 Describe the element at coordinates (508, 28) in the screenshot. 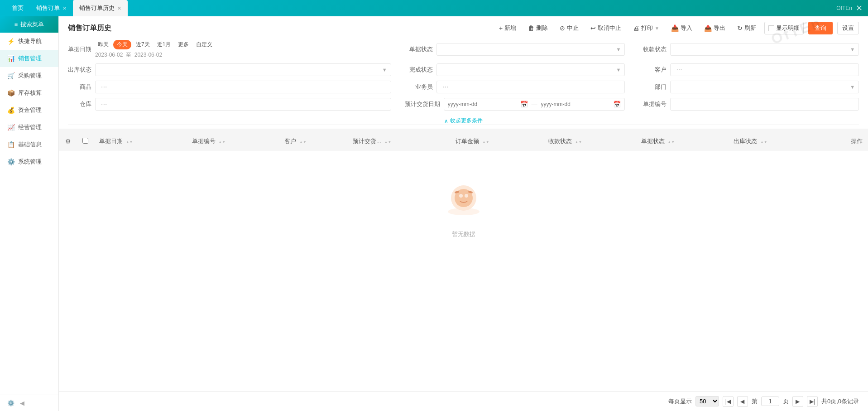

I see `add-button: + 新增` at that location.